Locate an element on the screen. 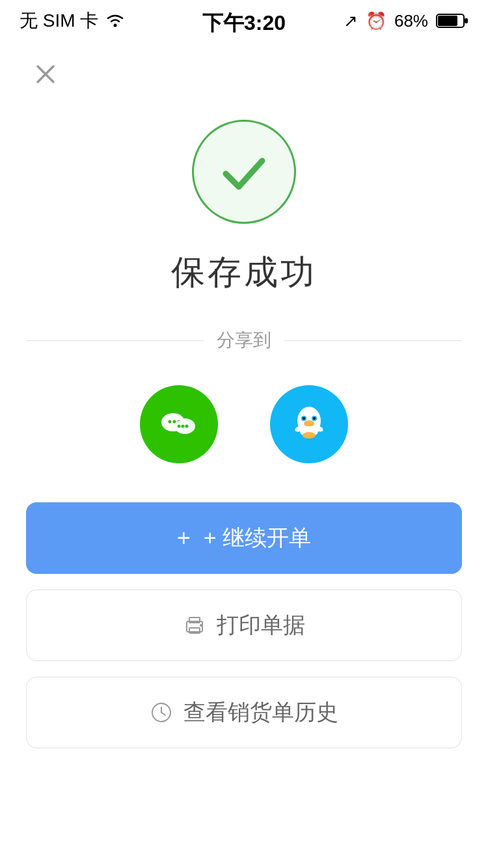 The height and width of the screenshot is (868, 488). battery-icon is located at coordinates (452, 21).